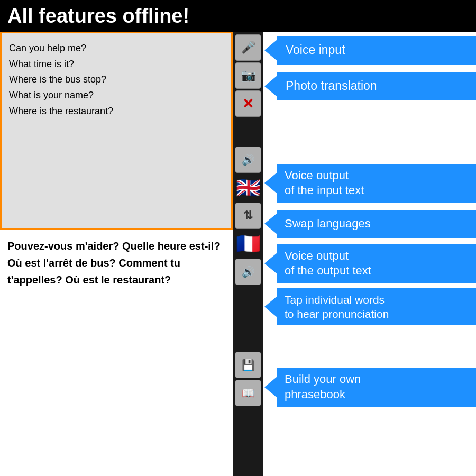 The image size is (476, 476). What do you see at coordinates (114, 263) in the screenshot?
I see `output-text: Pouvez-vous m'aider? Quelle heure est-il…` at bounding box center [114, 263].